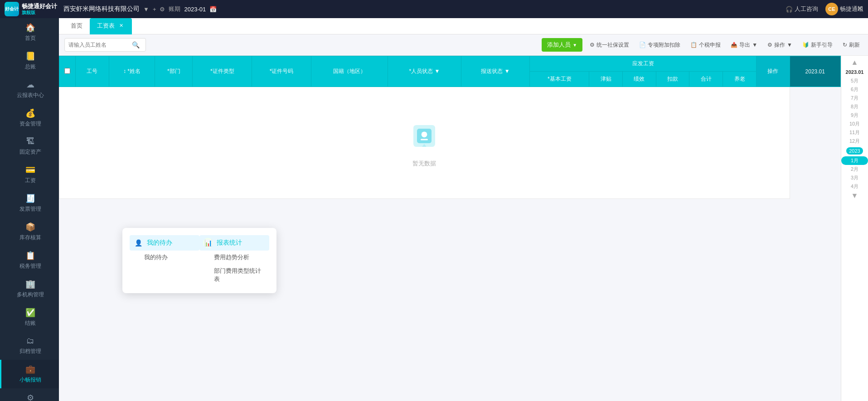 This screenshot has width=868, height=401. I want to click on customer-service-btn: 🎧 人工咨询, so click(802, 9).